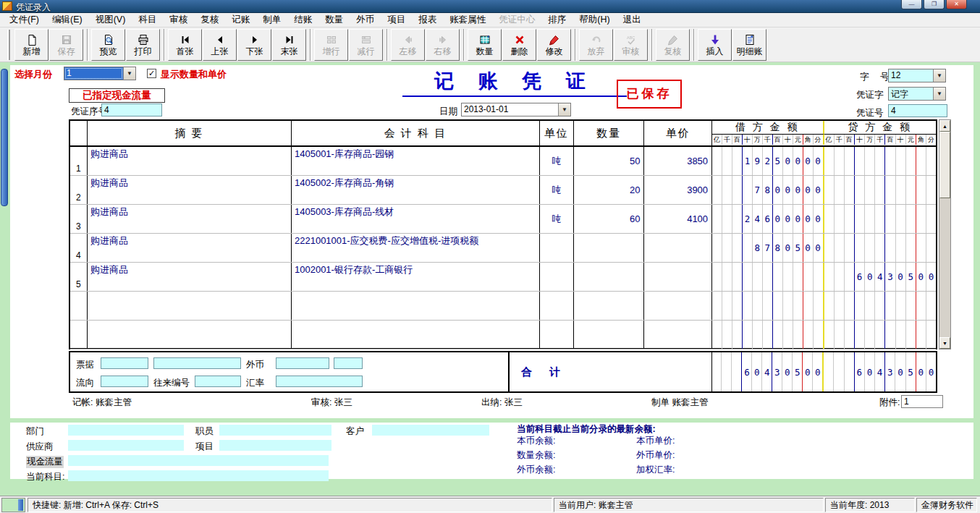 The height and width of the screenshot is (513, 980). Describe the element at coordinates (275, 446) in the screenshot. I see `project-input` at that location.